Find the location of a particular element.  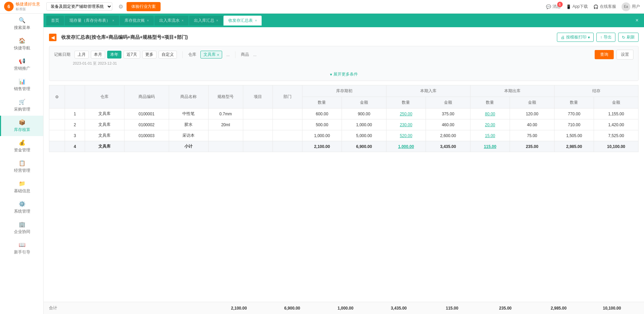

row-out-qty-1: 80.00 is located at coordinates (490, 114).